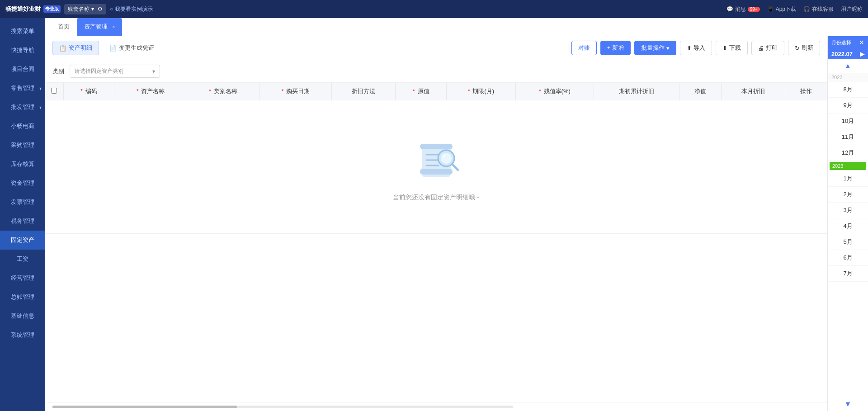 This screenshot has width=868, height=411. What do you see at coordinates (848, 211) in the screenshot?
I see `month-item-mar: 3月` at bounding box center [848, 211].